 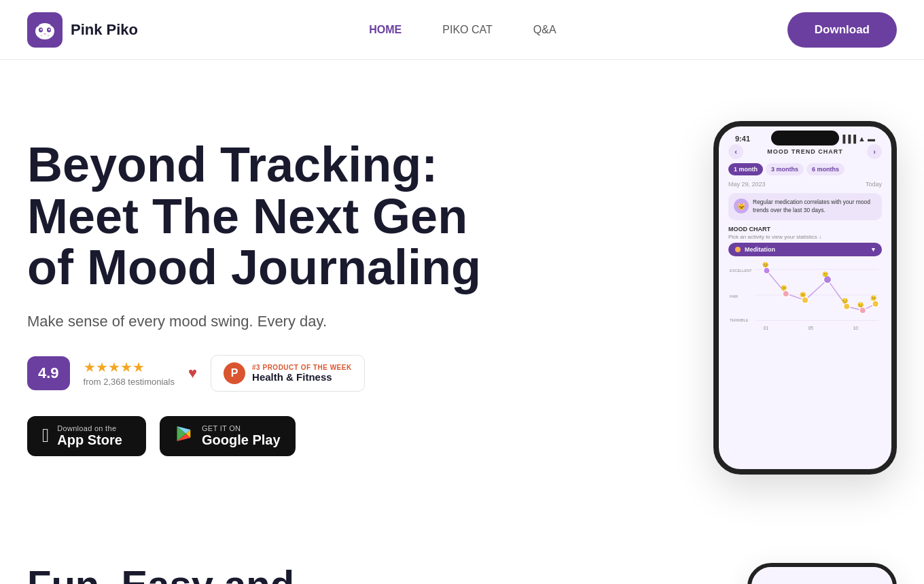 I want to click on google-play-text: GET IT ON Google Play, so click(x=241, y=436).